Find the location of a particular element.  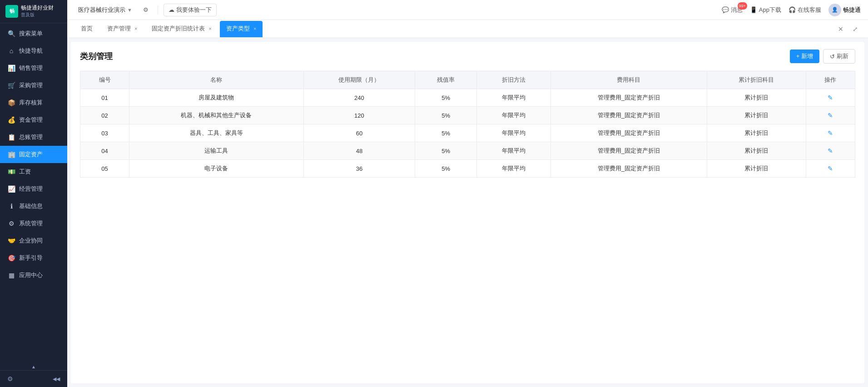

sidebar-item-capital: 💰 资金管理 is located at coordinates (34, 120).